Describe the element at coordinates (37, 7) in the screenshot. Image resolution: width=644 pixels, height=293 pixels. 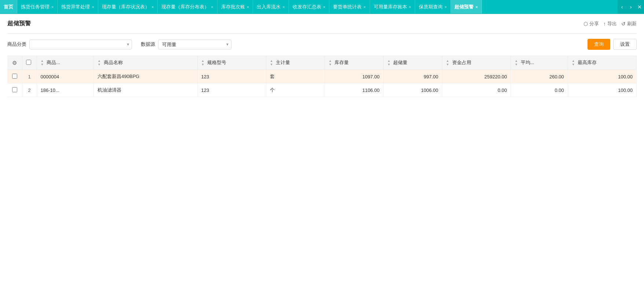
I see `nav-tab-task-mgmt: 拣货任务管理 ×` at that location.